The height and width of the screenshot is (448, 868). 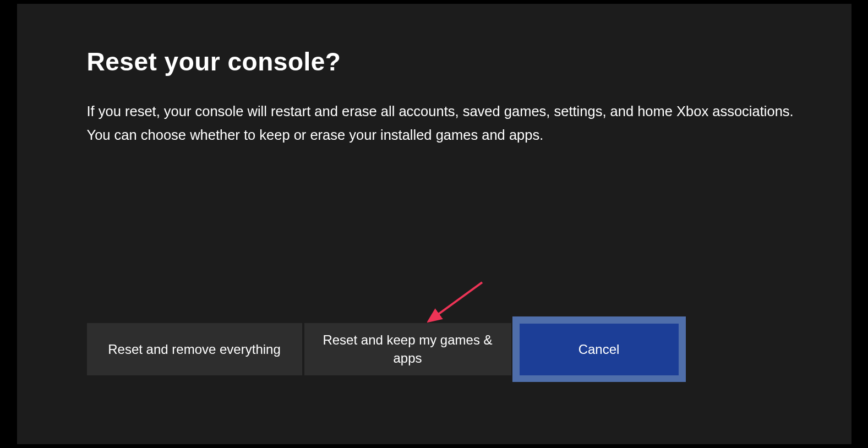 What do you see at coordinates (386, 349) in the screenshot?
I see `button-row: Reset and remove everything Reset and ke…` at bounding box center [386, 349].